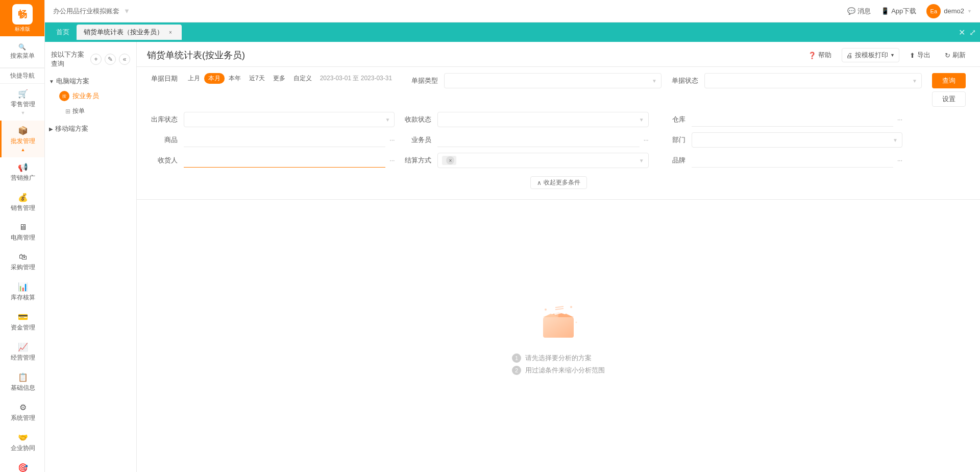 The height and width of the screenshot is (472, 980). What do you see at coordinates (22, 52) in the screenshot?
I see `search-menu-button: 🔍 搜索菜单` at bounding box center [22, 52].